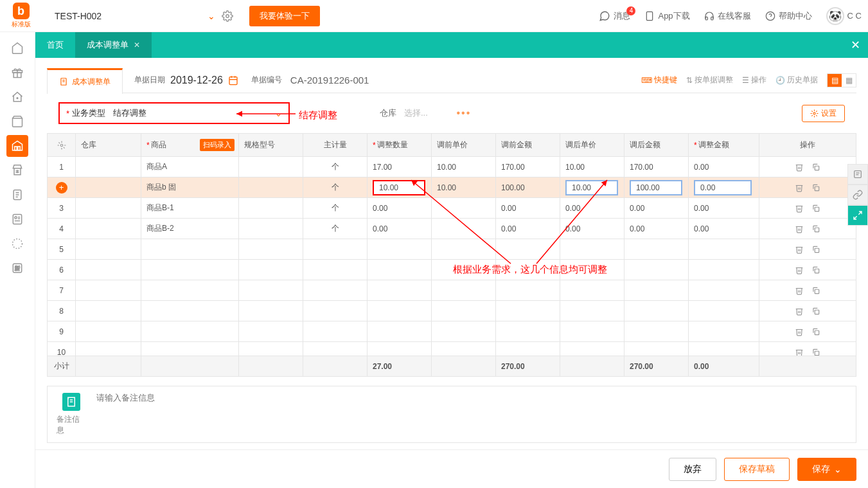  What do you see at coordinates (464, 113) in the screenshot?
I see `more-icon: •••` at bounding box center [464, 113].